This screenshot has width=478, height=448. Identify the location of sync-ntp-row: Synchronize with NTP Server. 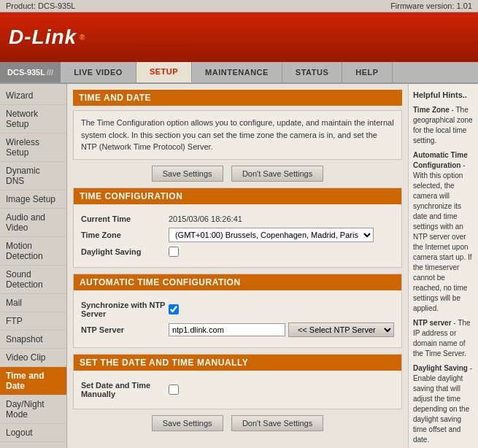
(238, 309).